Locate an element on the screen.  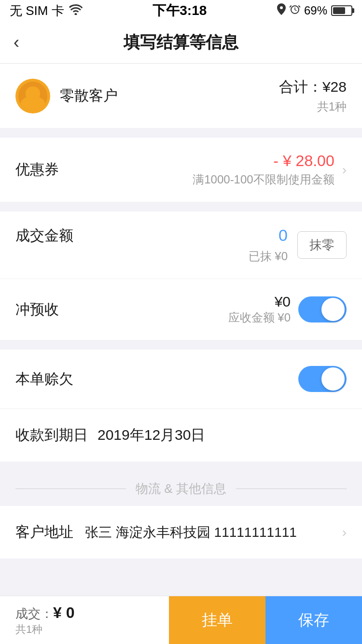
precharge-toggle is located at coordinates (322, 309).